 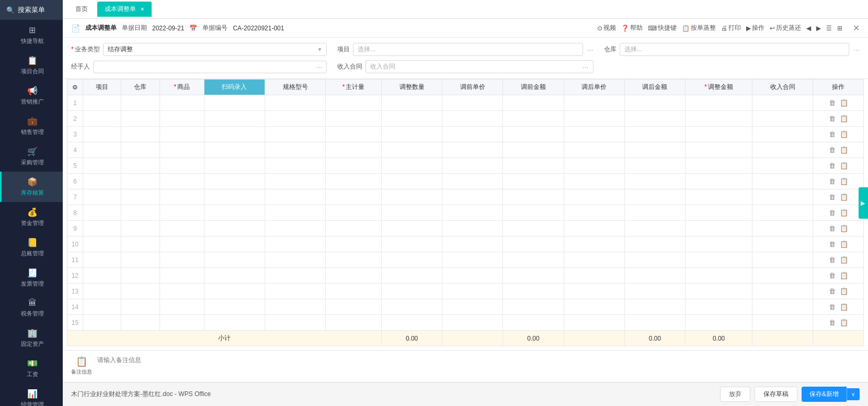 What do you see at coordinates (234, 87) in the screenshot?
I see `col-scan: 扫码录入` at bounding box center [234, 87].